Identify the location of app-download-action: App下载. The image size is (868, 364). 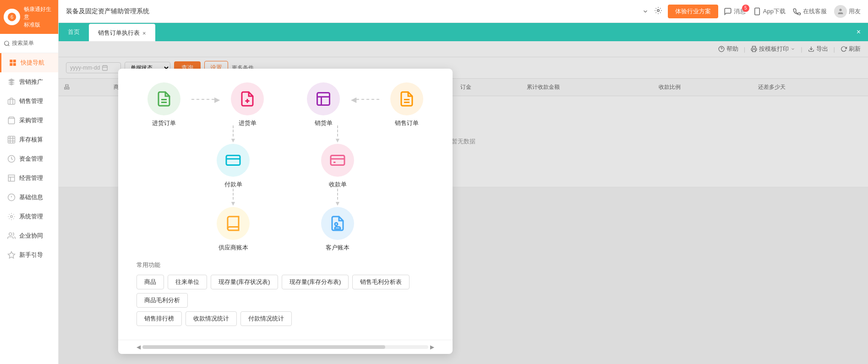
(770, 11).